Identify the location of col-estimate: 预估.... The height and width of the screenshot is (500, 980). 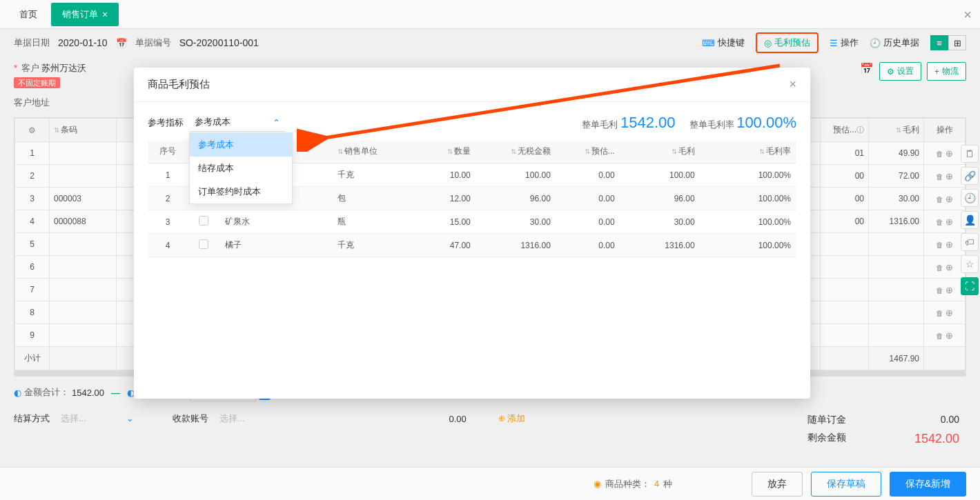
(845, 130).